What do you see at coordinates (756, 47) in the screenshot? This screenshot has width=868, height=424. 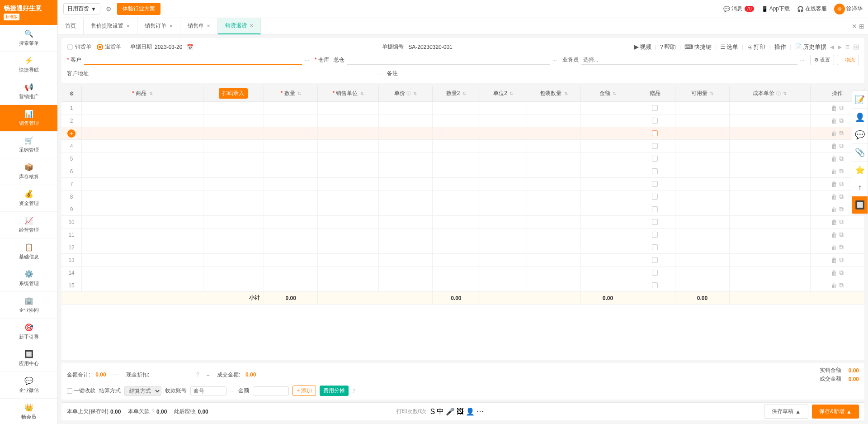 I see `print-btn: 🖨 打印` at bounding box center [756, 47].